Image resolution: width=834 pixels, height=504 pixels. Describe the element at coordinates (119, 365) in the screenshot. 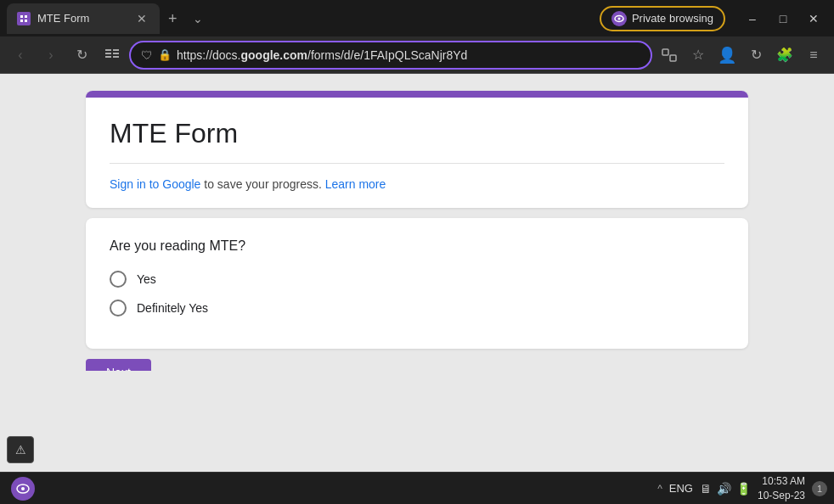

I see `next-button: Next` at that location.